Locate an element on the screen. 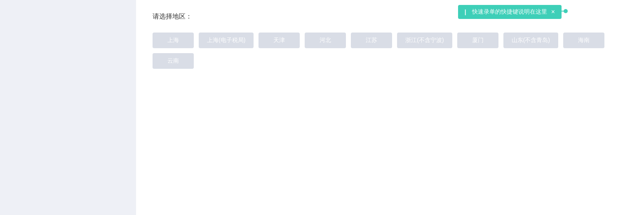 The height and width of the screenshot is (215, 644). region-button-zhejiang: 浙江(不含宁波) is located at coordinates (425, 40).